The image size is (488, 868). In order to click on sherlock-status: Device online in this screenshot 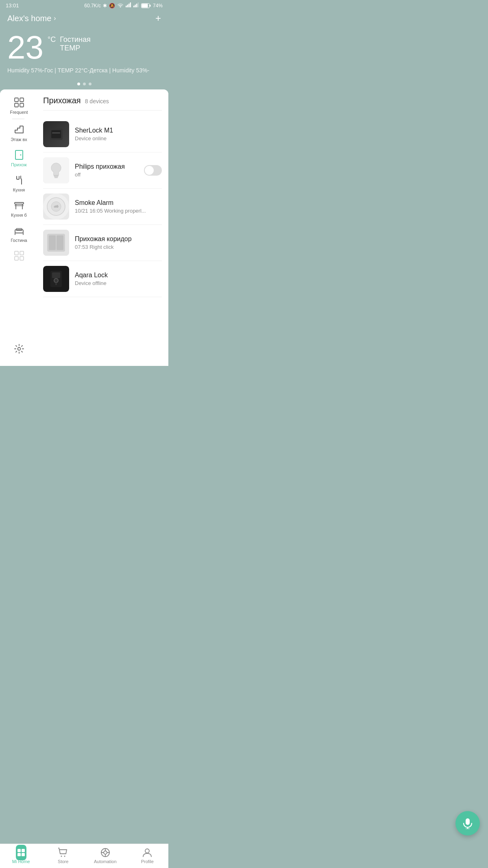, I will do `click(94, 138)`.